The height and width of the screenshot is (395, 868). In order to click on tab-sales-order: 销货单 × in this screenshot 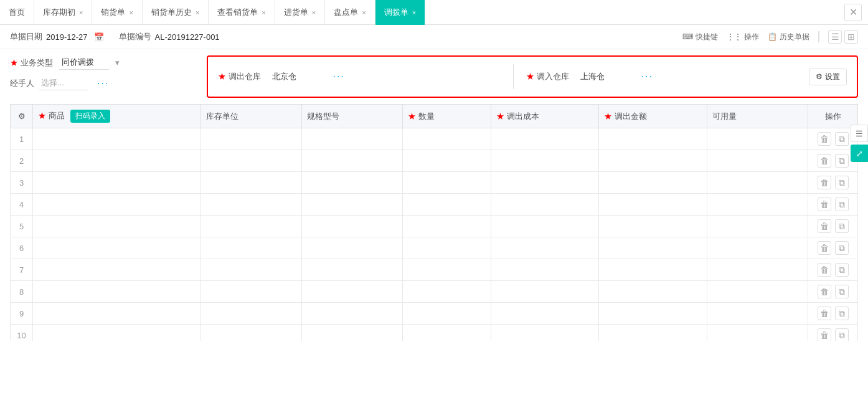, I will do `click(117, 12)`.